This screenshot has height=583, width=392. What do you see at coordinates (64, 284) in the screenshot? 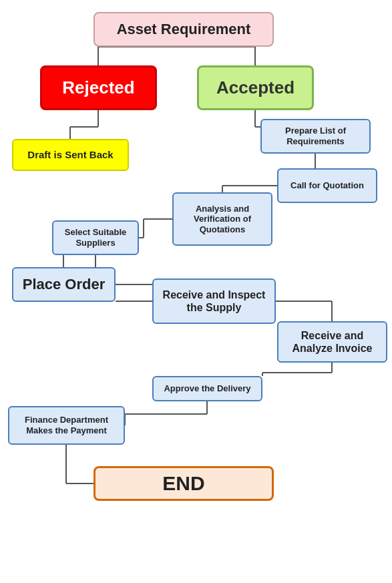
I see `node-place_order: Place Order` at bounding box center [64, 284].